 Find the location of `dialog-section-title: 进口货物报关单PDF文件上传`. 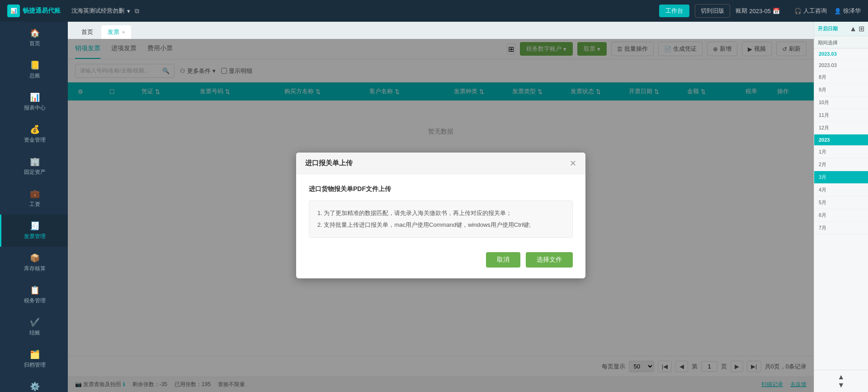

dialog-section-title: 进口货物报关单PDF文件上传 is located at coordinates (441, 189).